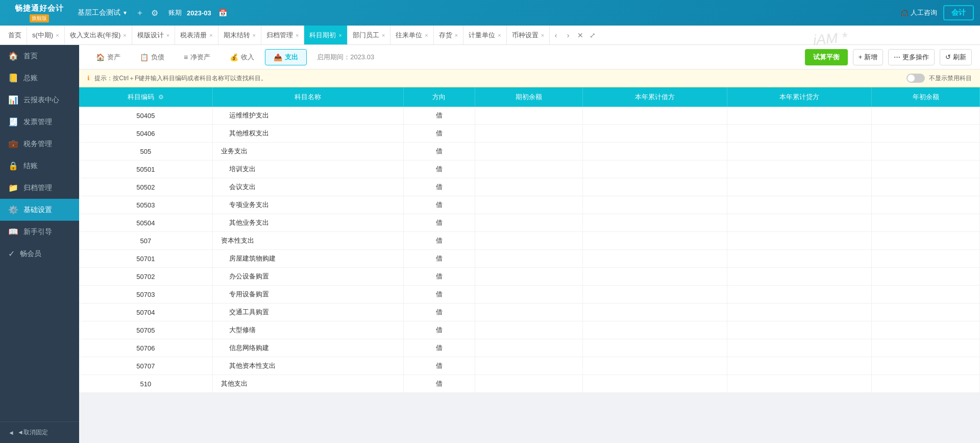 The width and height of the screenshot is (980, 443). I want to click on tab-dept-close: ×, so click(383, 35).